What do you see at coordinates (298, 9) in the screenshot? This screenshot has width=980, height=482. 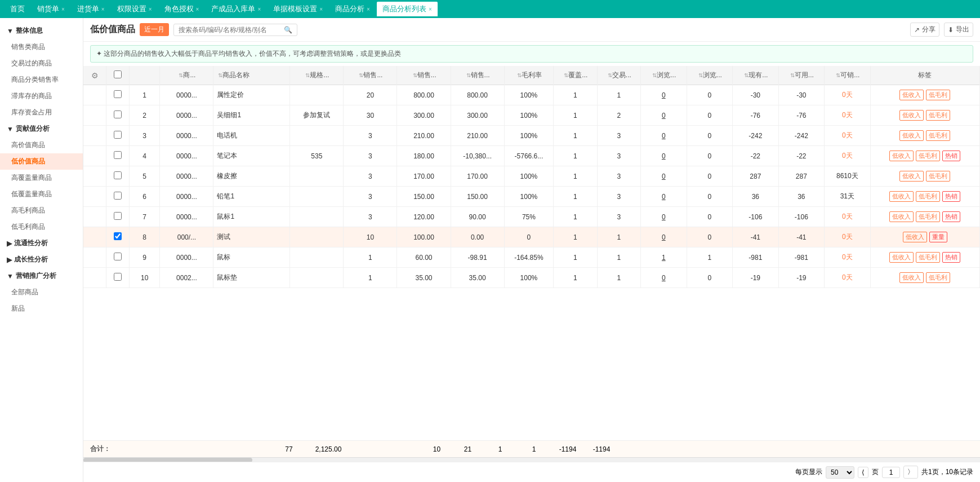 I see `nav-item-单据模板设置: 单据模板设置×` at bounding box center [298, 9].